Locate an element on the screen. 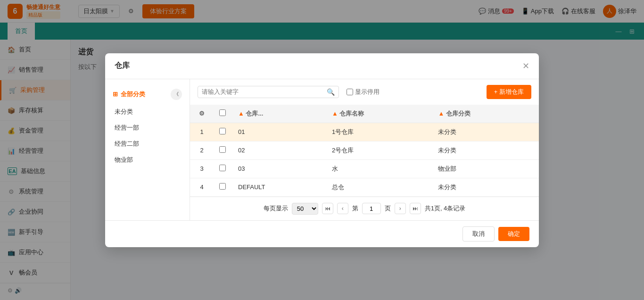  cancel-button: 取消 is located at coordinates (479, 234).